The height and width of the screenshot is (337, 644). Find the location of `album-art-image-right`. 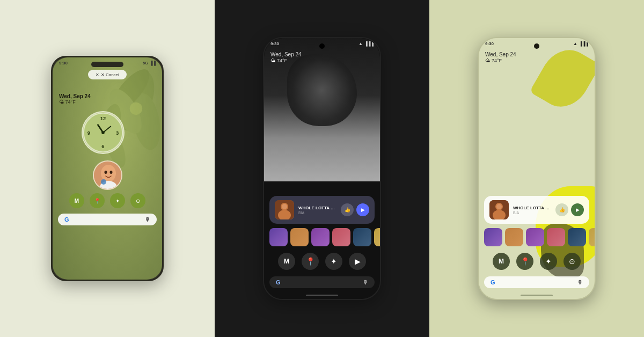

album-art-image-right is located at coordinates (499, 210).